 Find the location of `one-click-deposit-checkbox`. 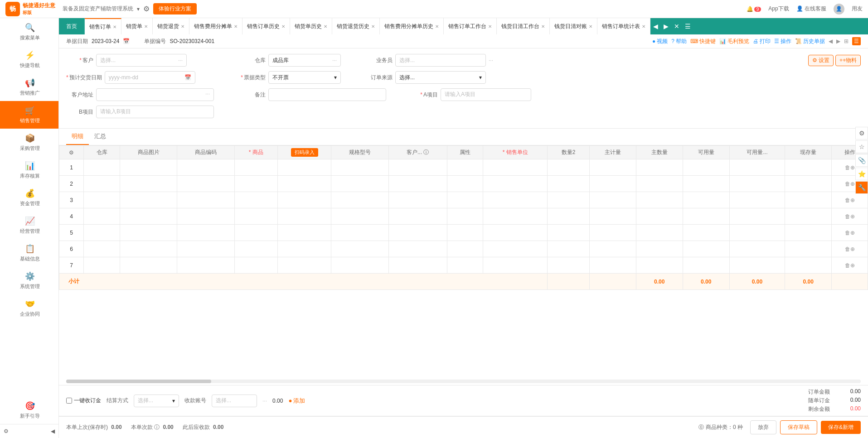

one-click-deposit-checkbox is located at coordinates (69, 400).